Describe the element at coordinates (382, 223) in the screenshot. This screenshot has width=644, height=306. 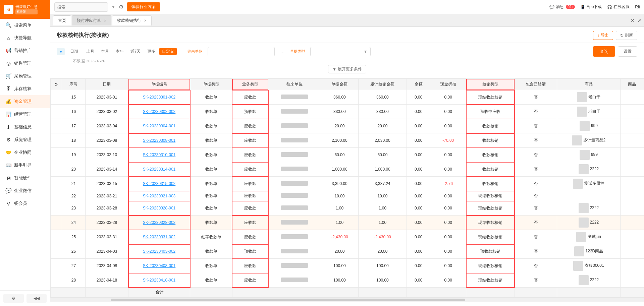
I see `td-writeoff: 1.00` at that location.